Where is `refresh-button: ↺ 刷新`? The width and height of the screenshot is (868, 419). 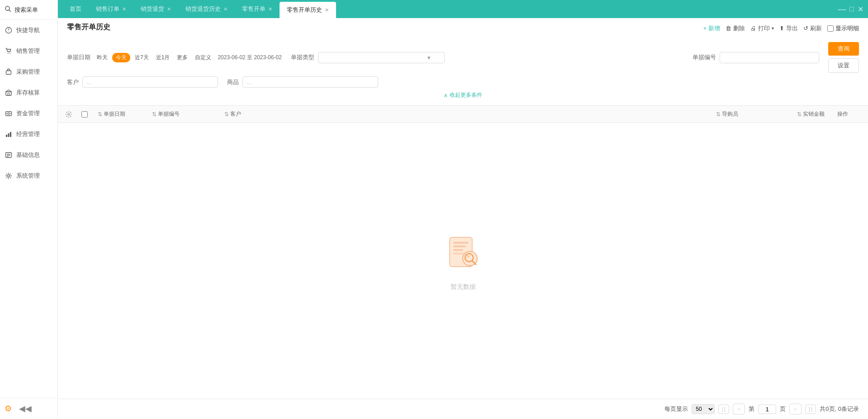
refresh-button: ↺ 刷新 is located at coordinates (812, 28).